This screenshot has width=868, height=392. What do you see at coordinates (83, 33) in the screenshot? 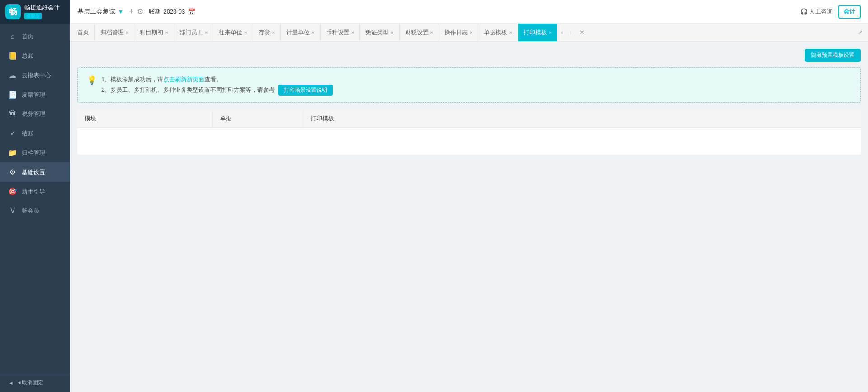
I see `tab-首页: 首页` at bounding box center [83, 33].